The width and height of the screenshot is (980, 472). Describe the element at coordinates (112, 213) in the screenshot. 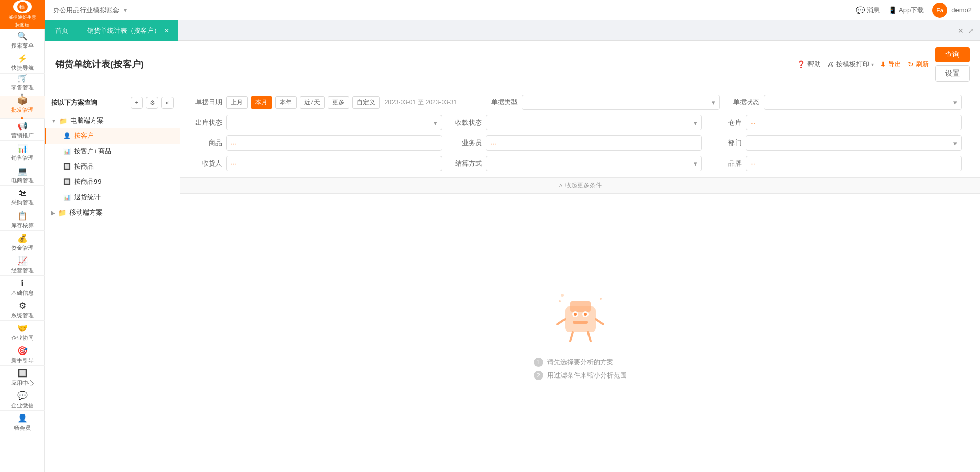

I see `panel-group-mobile-title: ▶ 📁 移动端方案` at that location.